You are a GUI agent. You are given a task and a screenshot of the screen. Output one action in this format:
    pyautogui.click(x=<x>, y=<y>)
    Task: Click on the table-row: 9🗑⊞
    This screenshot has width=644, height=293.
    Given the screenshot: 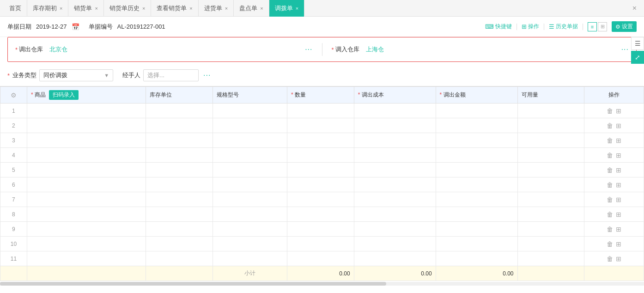 What is the action you would take?
    pyautogui.click(x=322, y=229)
    